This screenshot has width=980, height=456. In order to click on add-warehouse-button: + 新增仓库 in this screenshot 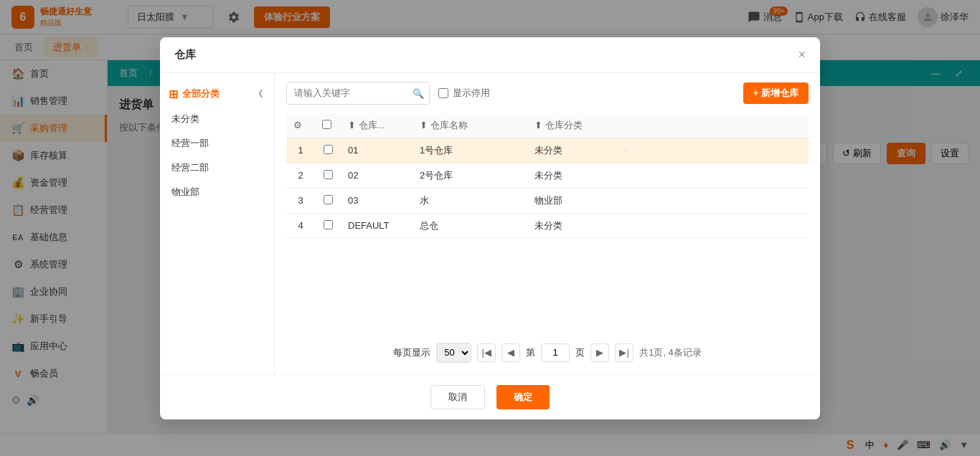, I will do `click(776, 93)`.